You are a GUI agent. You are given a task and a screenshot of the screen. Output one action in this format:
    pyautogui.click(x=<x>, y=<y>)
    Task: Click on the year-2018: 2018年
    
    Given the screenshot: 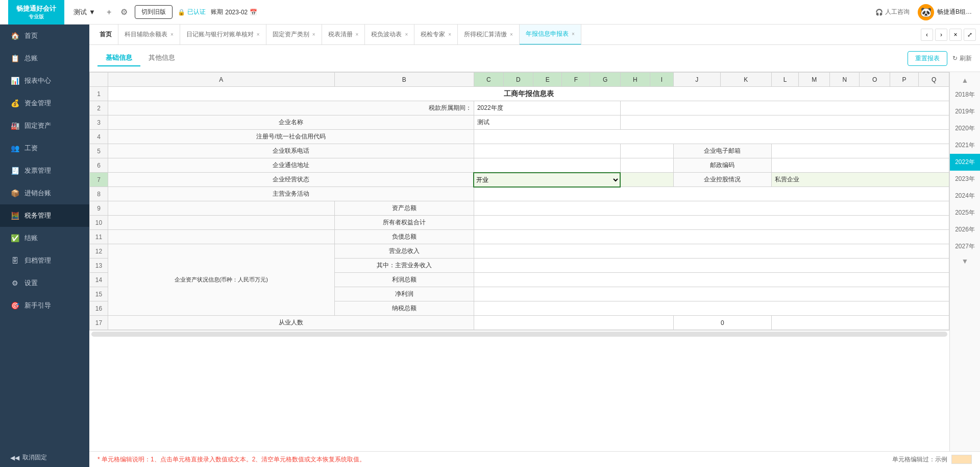 What is the action you would take?
    pyautogui.click(x=965, y=95)
    